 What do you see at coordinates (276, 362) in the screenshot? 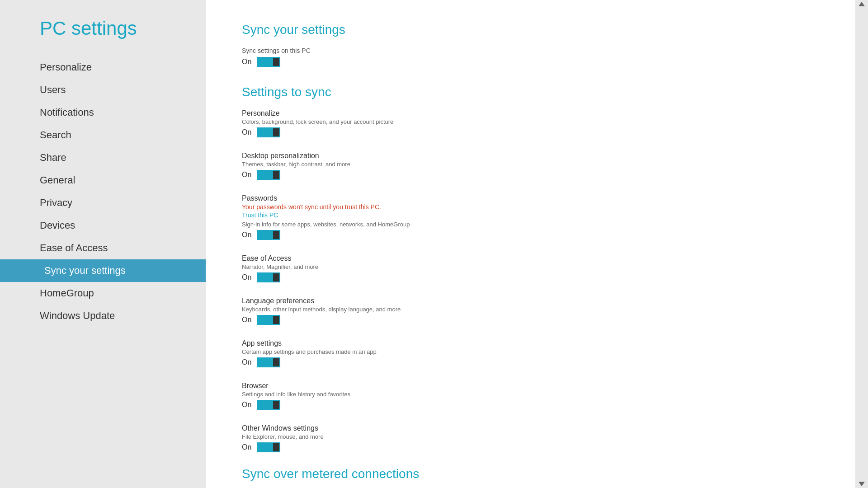
I see `toggle-thumb-app-settings` at bounding box center [276, 362].